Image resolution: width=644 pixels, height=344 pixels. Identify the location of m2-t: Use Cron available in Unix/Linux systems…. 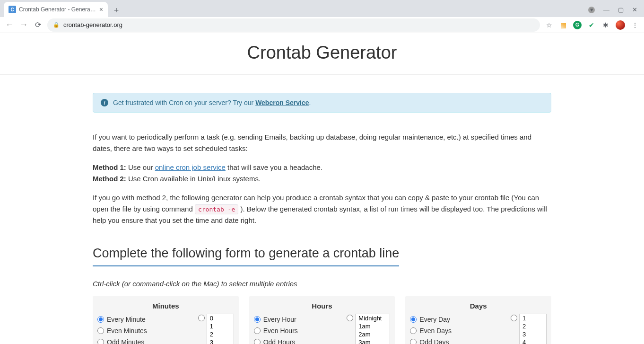
(193, 179).